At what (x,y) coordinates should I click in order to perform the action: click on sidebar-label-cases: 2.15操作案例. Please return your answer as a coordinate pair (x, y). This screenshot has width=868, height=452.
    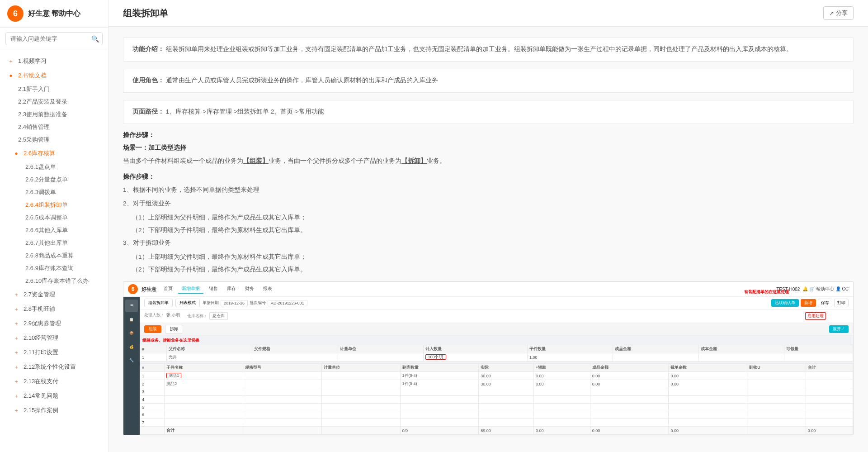
    Looking at the image, I should click on (41, 410).